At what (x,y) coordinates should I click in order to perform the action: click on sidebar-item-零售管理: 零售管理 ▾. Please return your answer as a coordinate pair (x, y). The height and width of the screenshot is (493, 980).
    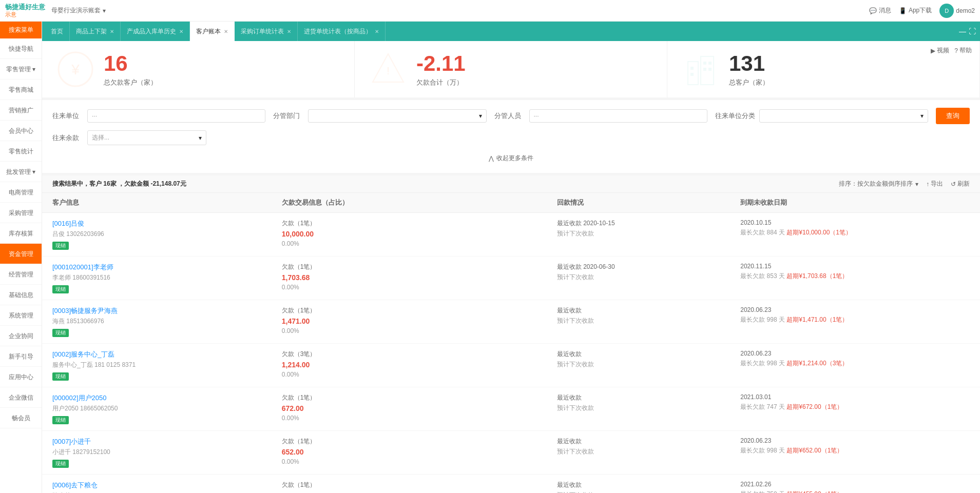
    Looking at the image, I should click on (21, 69).